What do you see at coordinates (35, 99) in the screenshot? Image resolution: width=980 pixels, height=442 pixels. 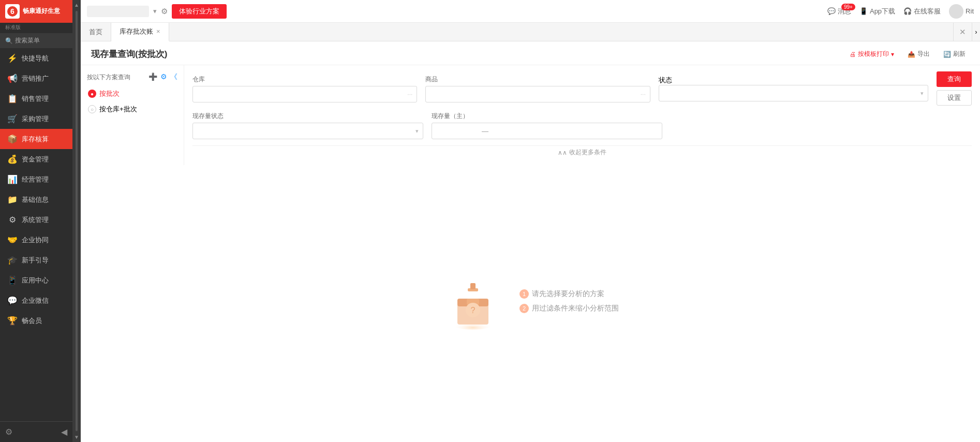 I see `sales-label: 销售管理` at bounding box center [35, 99].